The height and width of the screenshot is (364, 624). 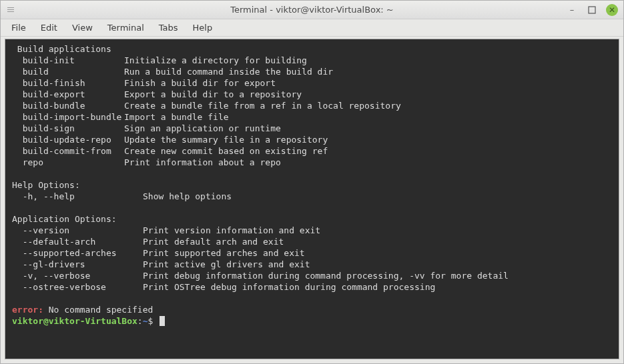 What do you see at coordinates (83, 28) in the screenshot?
I see `menu-view: View` at bounding box center [83, 28].